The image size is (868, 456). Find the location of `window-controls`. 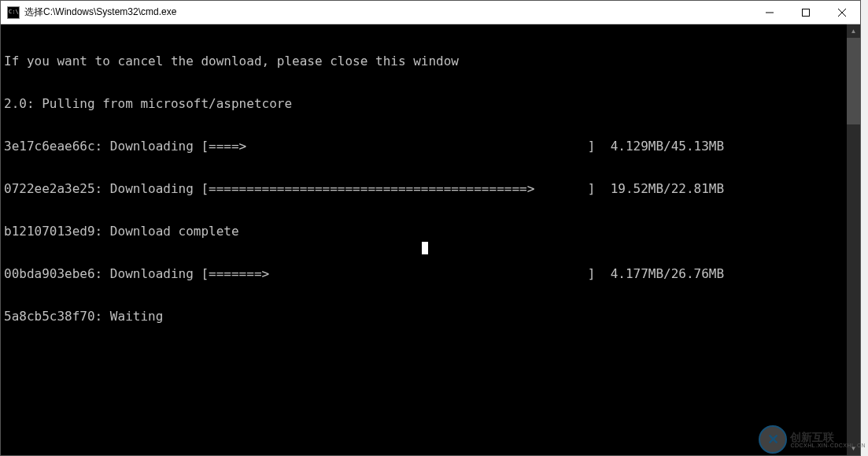

window-controls is located at coordinates (806, 13).